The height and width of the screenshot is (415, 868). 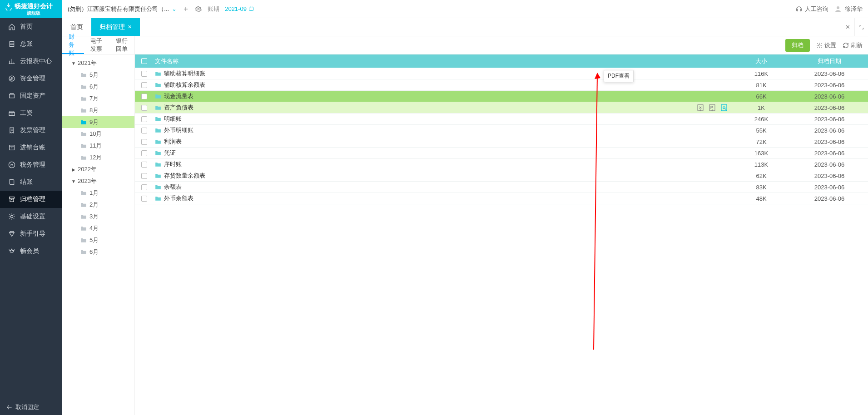 What do you see at coordinates (12, 130) in the screenshot?
I see `invoice-icon` at bounding box center [12, 130].